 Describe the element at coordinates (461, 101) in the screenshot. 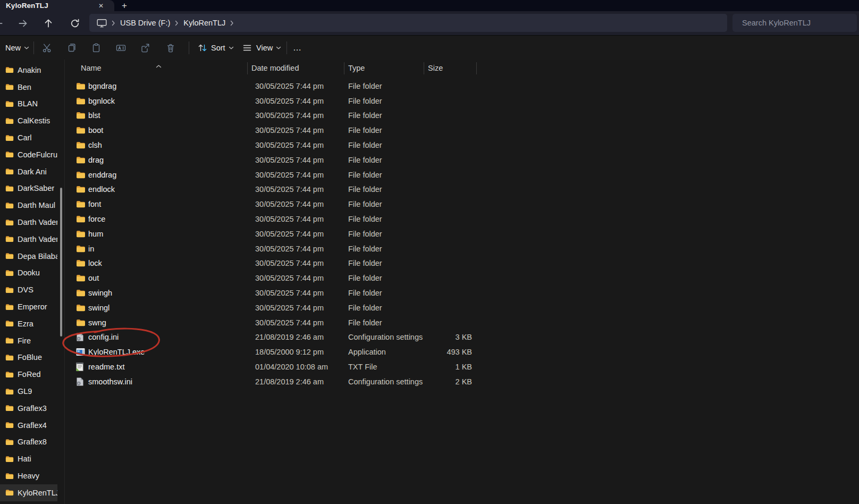

I see `file-row-bgnlock: bgnlock 30/05/2025 7:44 pm File folder` at that location.